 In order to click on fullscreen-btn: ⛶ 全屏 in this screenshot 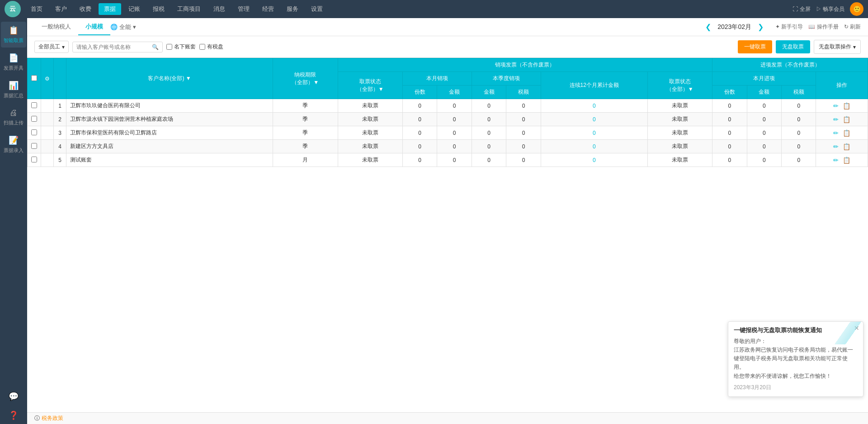, I will do `click(801, 9)`.